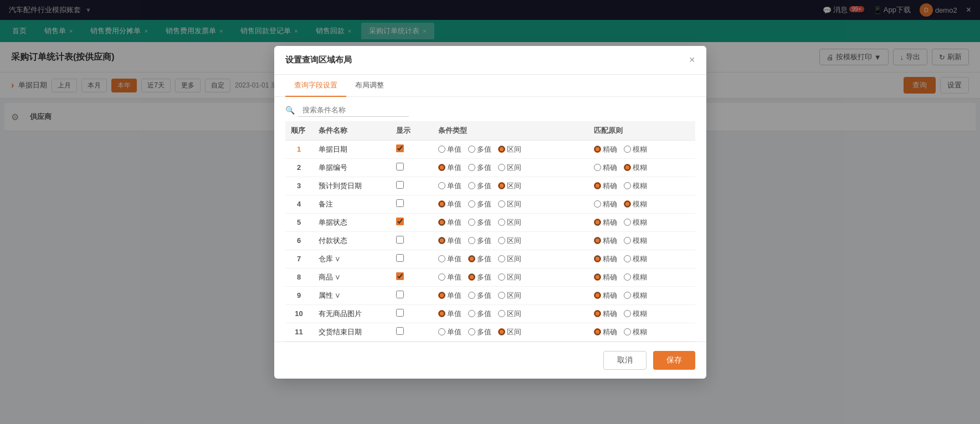 The width and height of the screenshot is (980, 424). Describe the element at coordinates (352, 128) in the screenshot. I see `col-name: 条件名称` at that location.